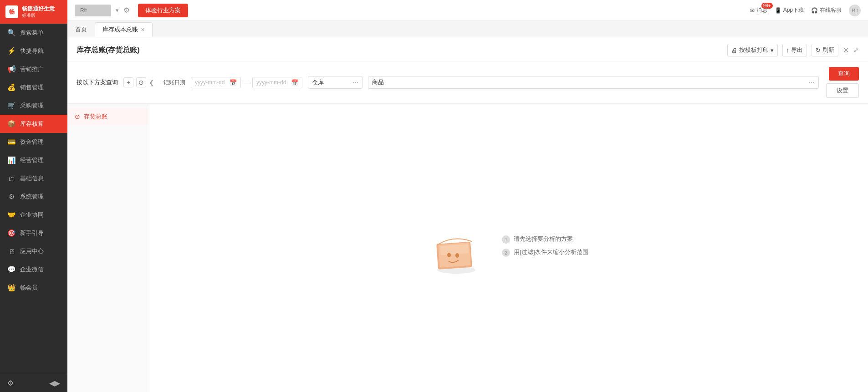  What do you see at coordinates (842, 82) in the screenshot?
I see `search-buttons: 查询 设置` at bounding box center [842, 82].